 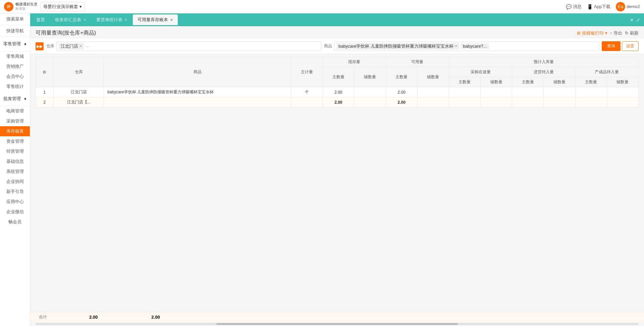 What do you see at coordinates (15, 77) in the screenshot?
I see `sidebar-item-member-center: 会员中心` at bounding box center [15, 77].